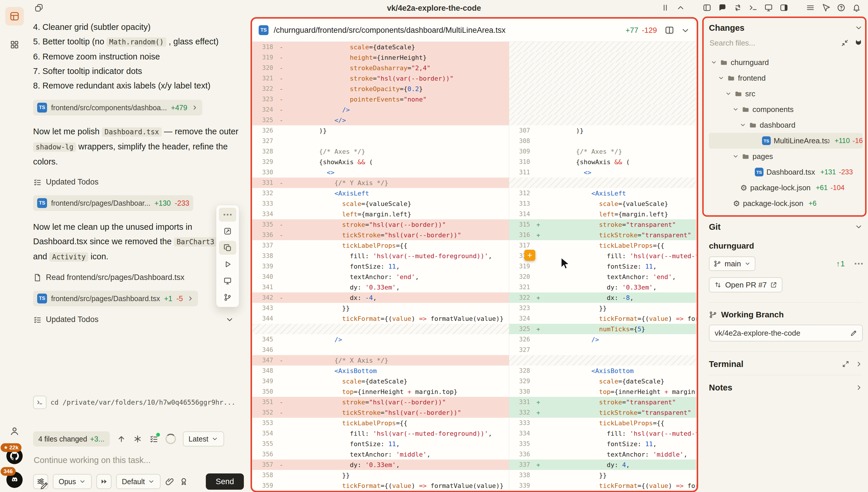 Image resolution: width=868 pixels, height=492 pixels. I want to click on compare-button, so click(228, 297).